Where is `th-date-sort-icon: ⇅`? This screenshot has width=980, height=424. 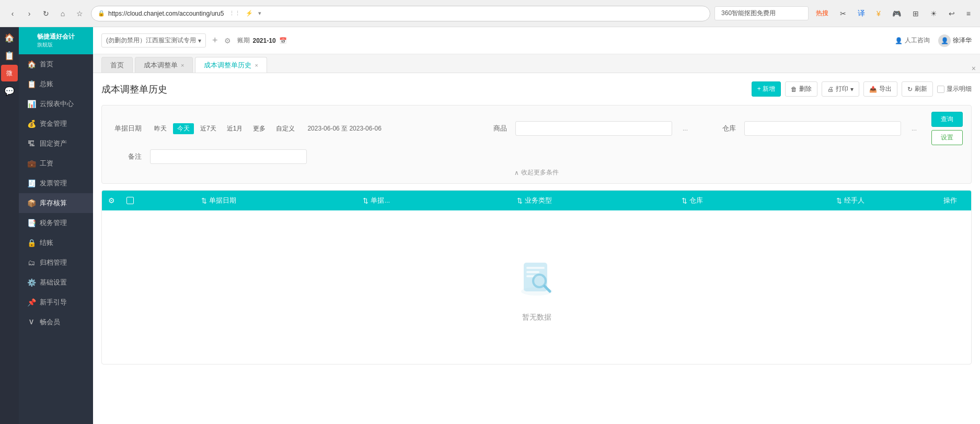 th-date-sort-icon: ⇅ is located at coordinates (204, 201).